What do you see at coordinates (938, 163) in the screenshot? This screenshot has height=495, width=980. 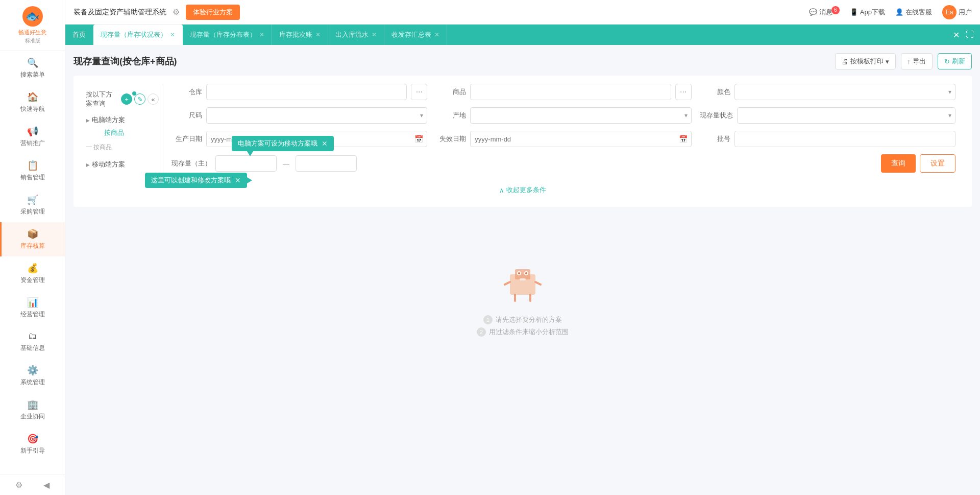 I see `reset-btn: 设置` at bounding box center [938, 163].